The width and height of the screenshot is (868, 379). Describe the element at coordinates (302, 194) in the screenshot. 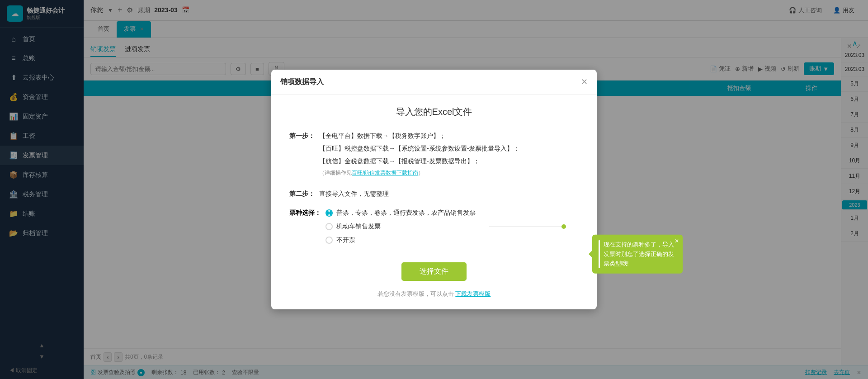

I see `step2-label: 第二步：` at that location.